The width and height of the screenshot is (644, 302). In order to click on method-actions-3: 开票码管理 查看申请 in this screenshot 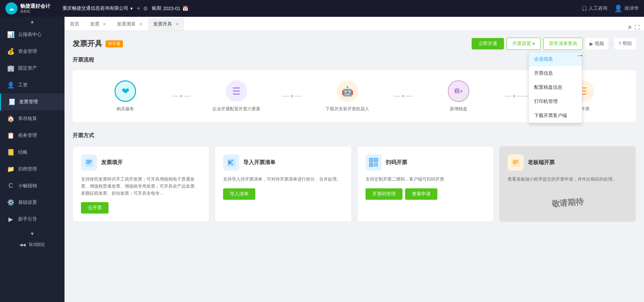, I will do `click(425, 194)`.